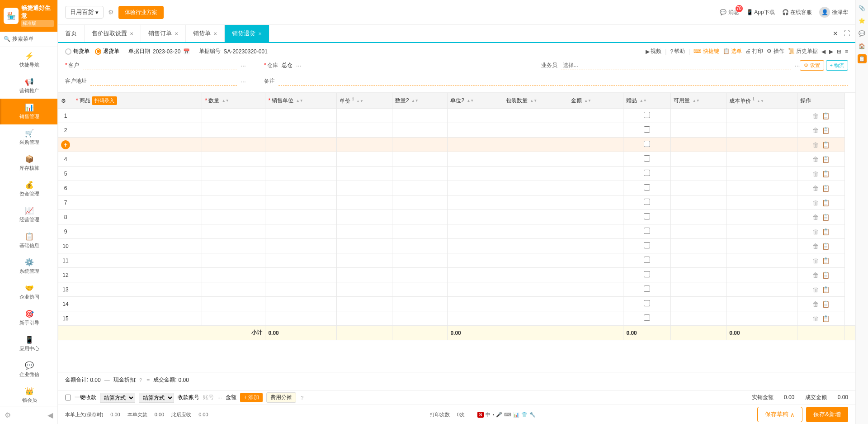 This screenshot has height=424, width=868. I want to click on tab-sale-return-close: ✕, so click(260, 33).